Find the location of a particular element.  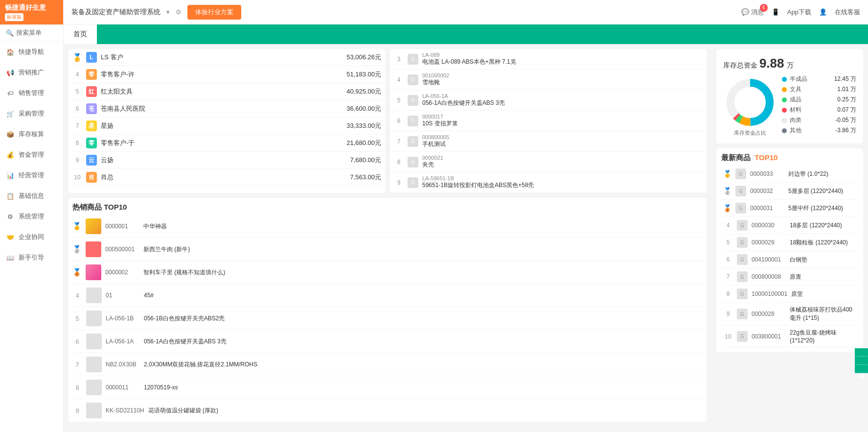

inventory-icon: 📦 is located at coordinates (10, 134).